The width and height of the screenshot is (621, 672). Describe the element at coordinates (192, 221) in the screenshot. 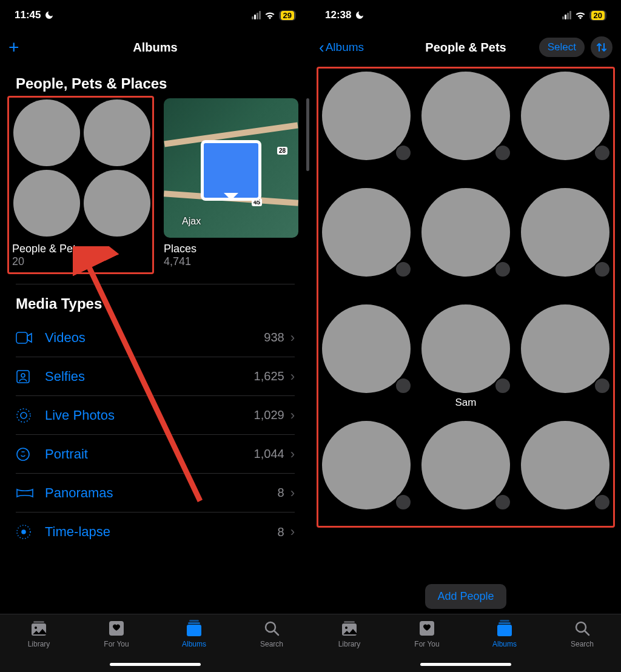

I see `map-city-label: Ajax` at that location.